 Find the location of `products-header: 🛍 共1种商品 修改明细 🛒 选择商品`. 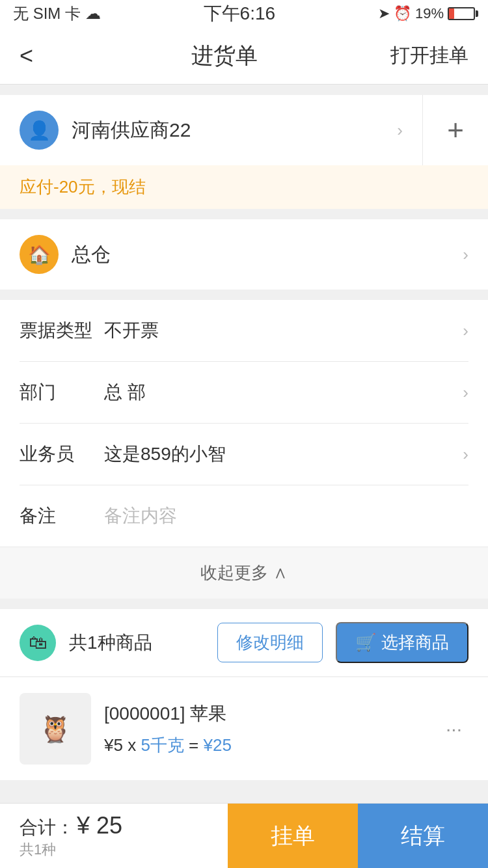

products-header: 🛍 共1种商品 修改明细 🛒 选择商品 is located at coordinates (244, 643).